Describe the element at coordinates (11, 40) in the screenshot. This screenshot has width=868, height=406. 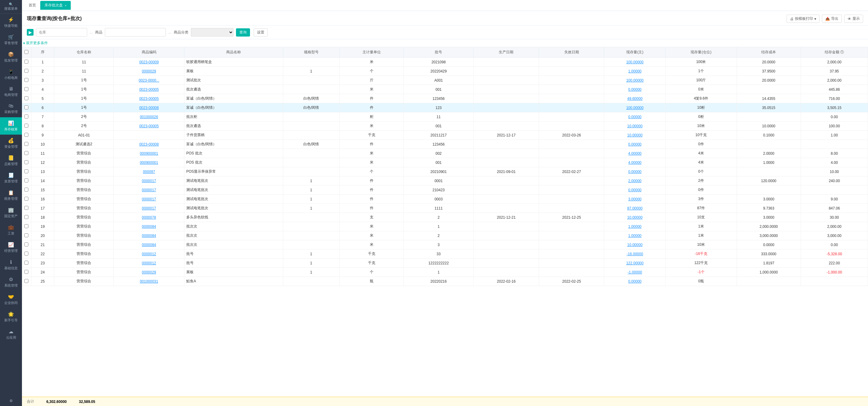
I see `sidebar-item-retail: 🛒 零售管理` at that location.